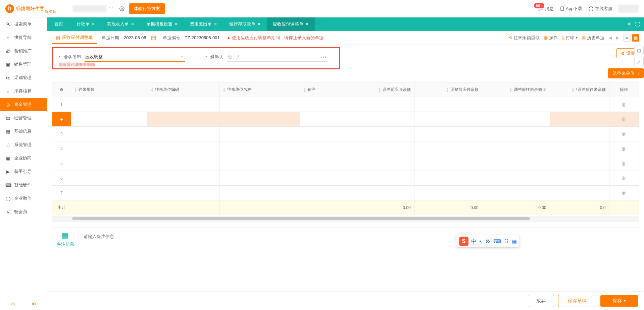 The height and width of the screenshot is (310, 644). Describe the element at coordinates (346, 219) in the screenshot. I see `h-scrollbar` at that location.